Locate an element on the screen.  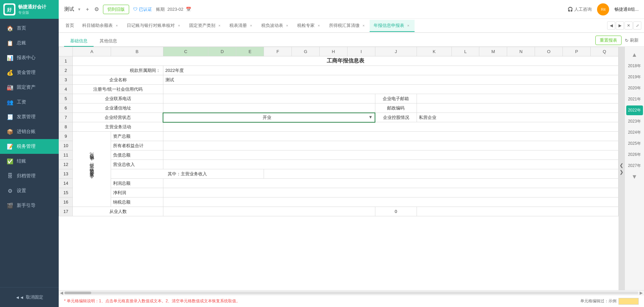
year-scroll-down-btn: ▼ is located at coordinates (635, 177).